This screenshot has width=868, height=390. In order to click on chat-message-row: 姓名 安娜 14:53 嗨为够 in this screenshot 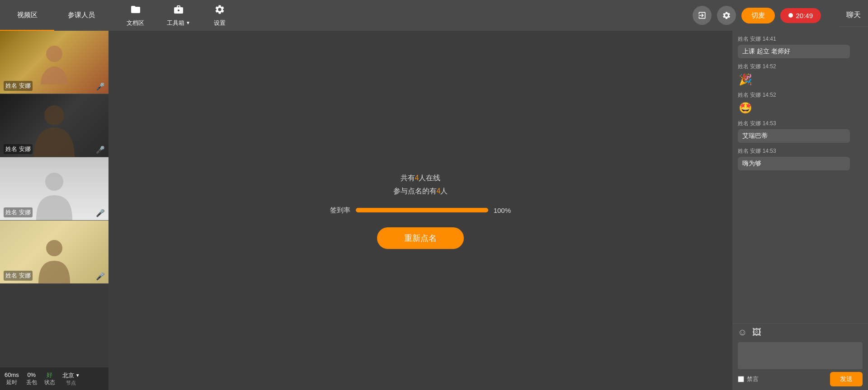, I will do `click(800, 159)`.